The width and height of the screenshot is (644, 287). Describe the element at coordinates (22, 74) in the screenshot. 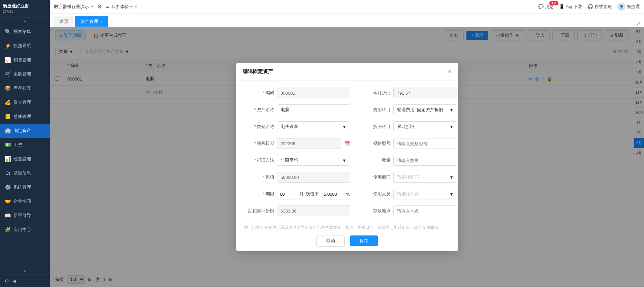

I see `sidebar-item-label: 采购管理` at that location.